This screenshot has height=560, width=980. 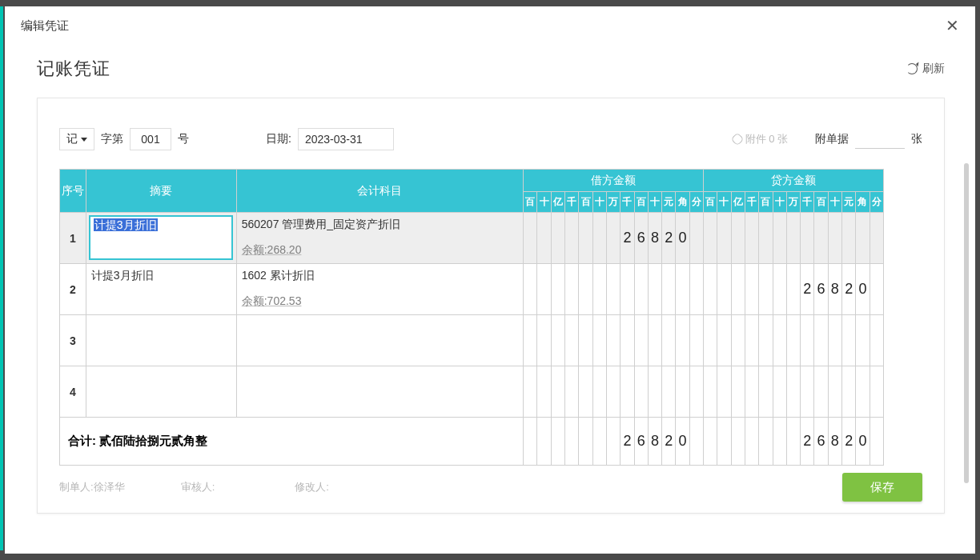 What do you see at coordinates (953, 26) in the screenshot?
I see `close-icon: ✕` at bounding box center [953, 26].